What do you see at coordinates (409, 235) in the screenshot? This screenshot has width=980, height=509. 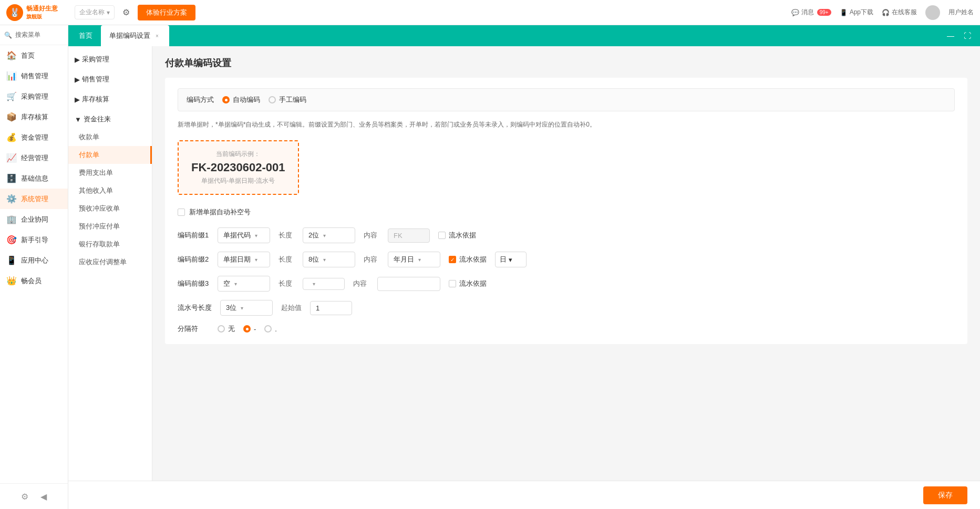 I see `prefix1-content-input` at bounding box center [409, 235].